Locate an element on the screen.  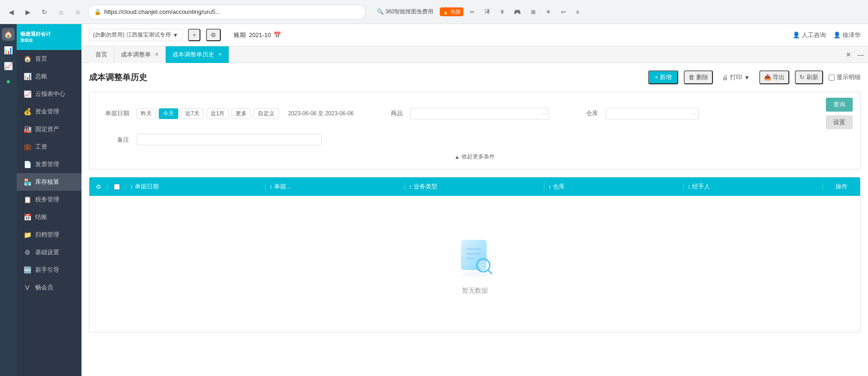
appbar-green-icon: ● is located at coordinates (8, 81).